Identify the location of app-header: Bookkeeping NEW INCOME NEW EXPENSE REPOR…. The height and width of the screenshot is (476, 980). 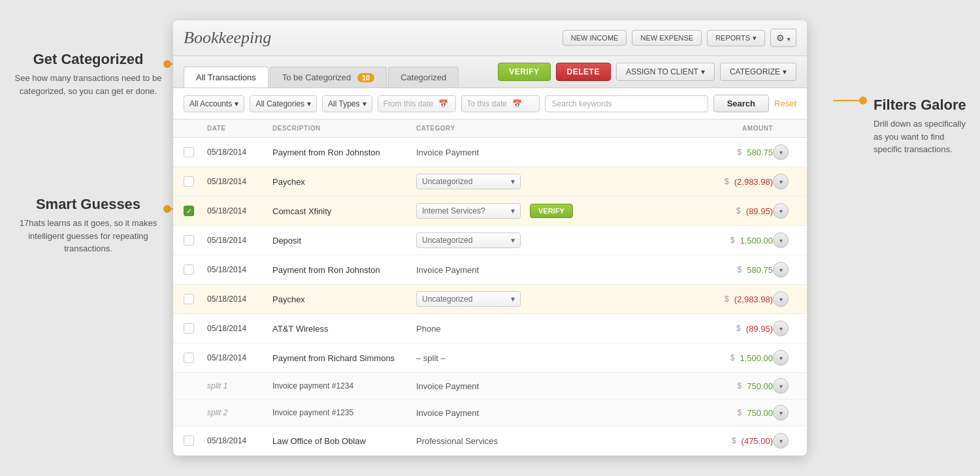
(490, 38).